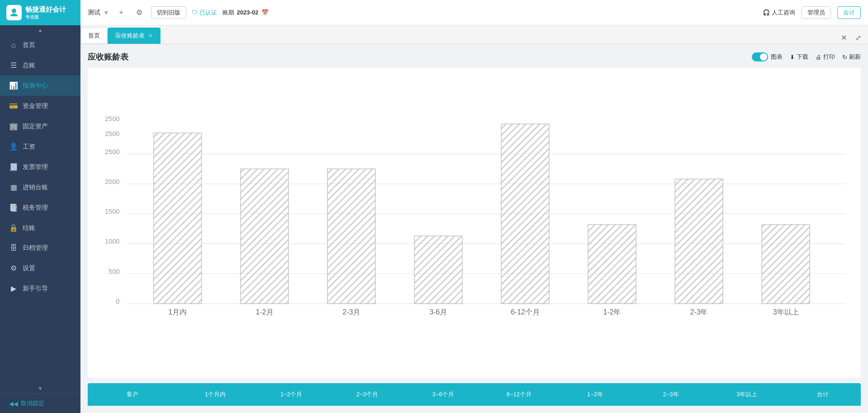 This screenshot has height=413, width=868. I want to click on sidebar-item-assets: 🏢 固定资产, so click(40, 127).